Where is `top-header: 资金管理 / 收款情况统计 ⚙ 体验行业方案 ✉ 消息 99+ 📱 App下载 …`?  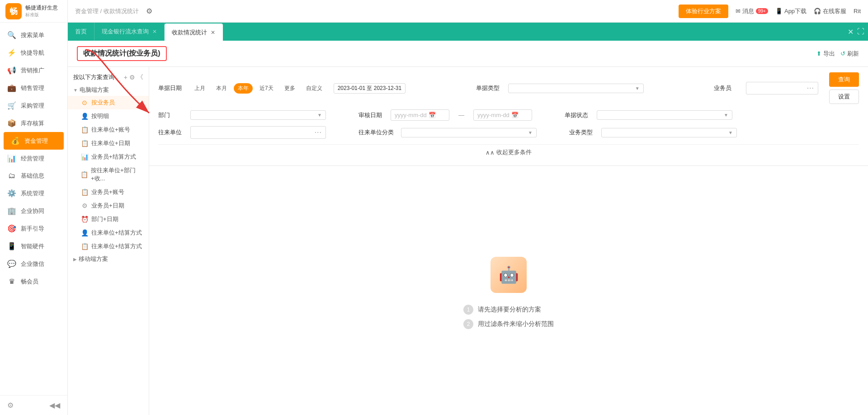 top-header: 资金管理 / 收款情况统计 ⚙ 体验行业方案 ✉ 消息 99+ 📱 App下载 … is located at coordinates (468, 11).